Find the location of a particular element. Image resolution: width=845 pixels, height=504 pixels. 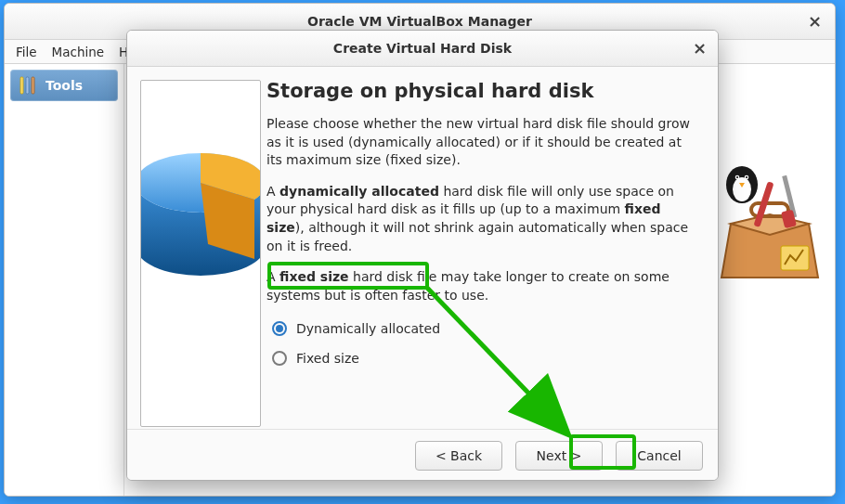

wizard-paragraph-1: Please choose whether the new virtual ha… is located at coordinates (482, 143).